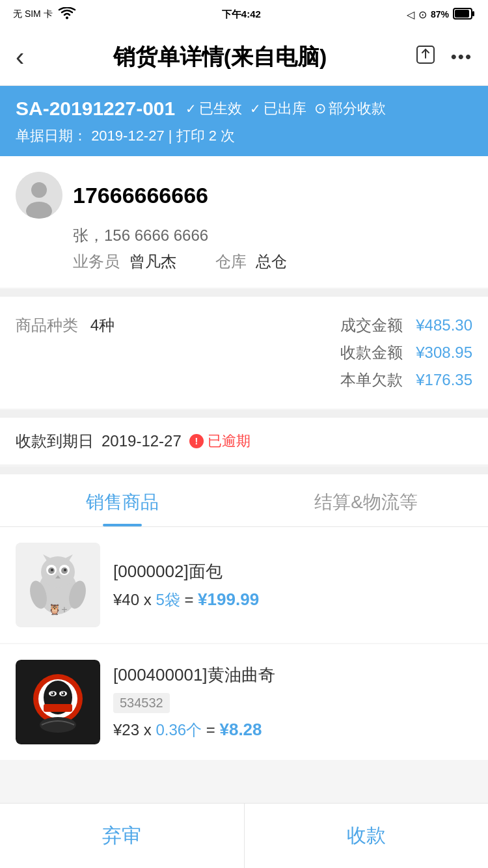 The height and width of the screenshot is (868, 488). Describe the element at coordinates (462, 57) in the screenshot. I see `more-icon: •••` at that location.